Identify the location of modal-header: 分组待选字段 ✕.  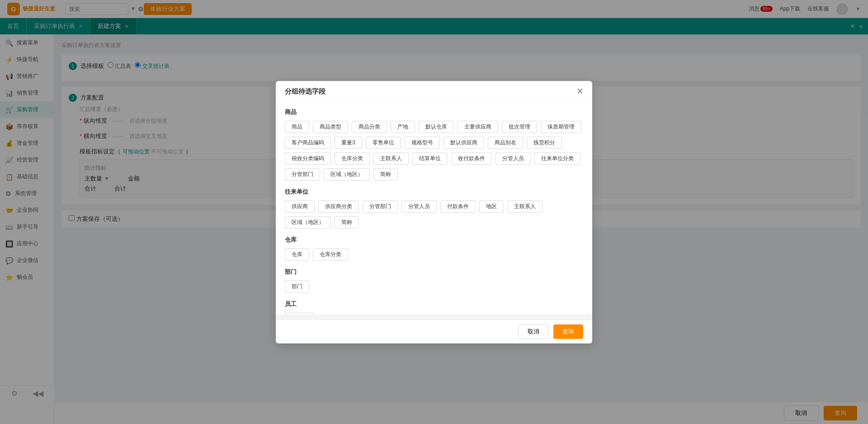
(434, 91).